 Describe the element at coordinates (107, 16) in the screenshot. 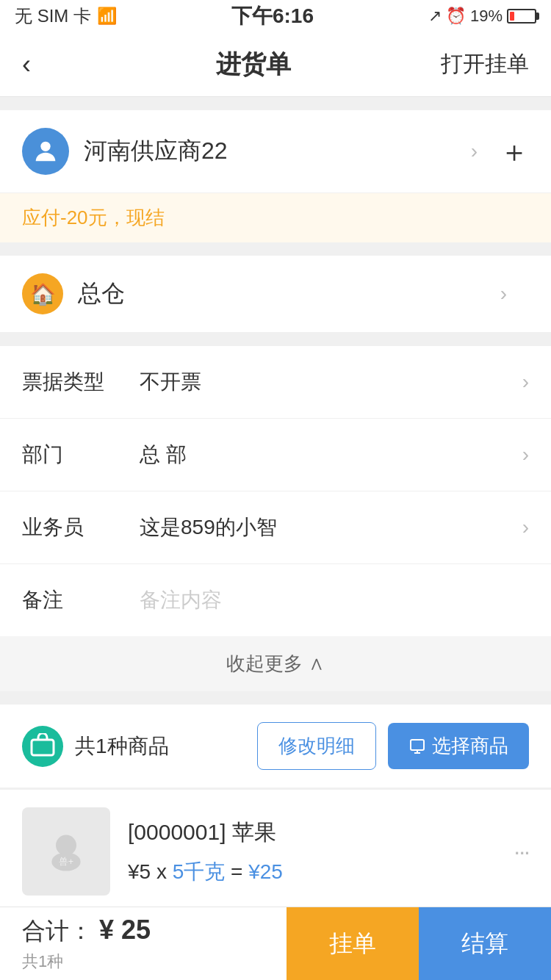

I see `wifi-icon: 📶` at that location.